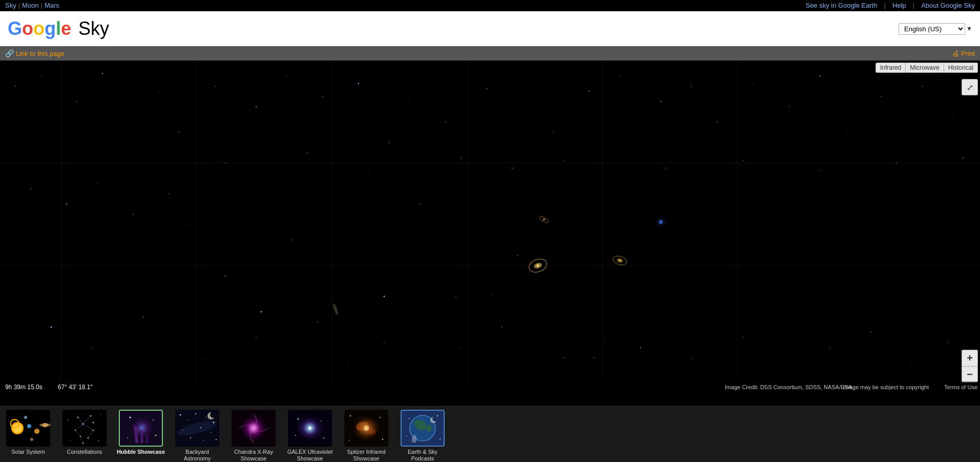 Image resolution: width=980 pixels, height=462 pixels. What do you see at coordinates (254, 436) in the screenshot?
I see `showcase-item-chandra: Chandra X-Ray Showcase` at bounding box center [254, 436].